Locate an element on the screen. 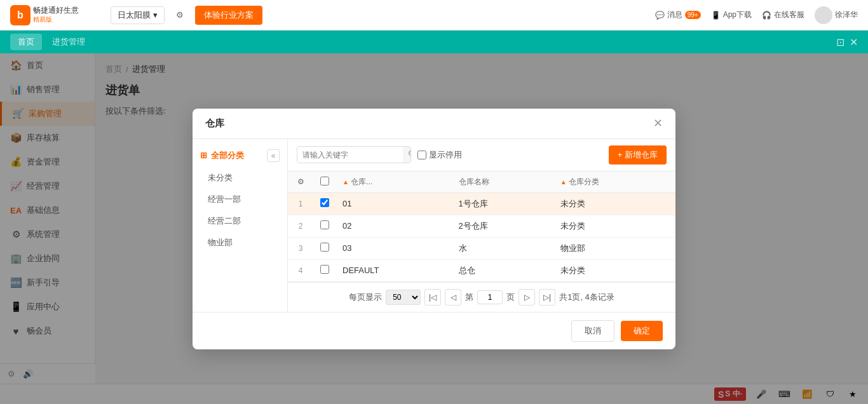  first-page-button: |◁ is located at coordinates (433, 297).